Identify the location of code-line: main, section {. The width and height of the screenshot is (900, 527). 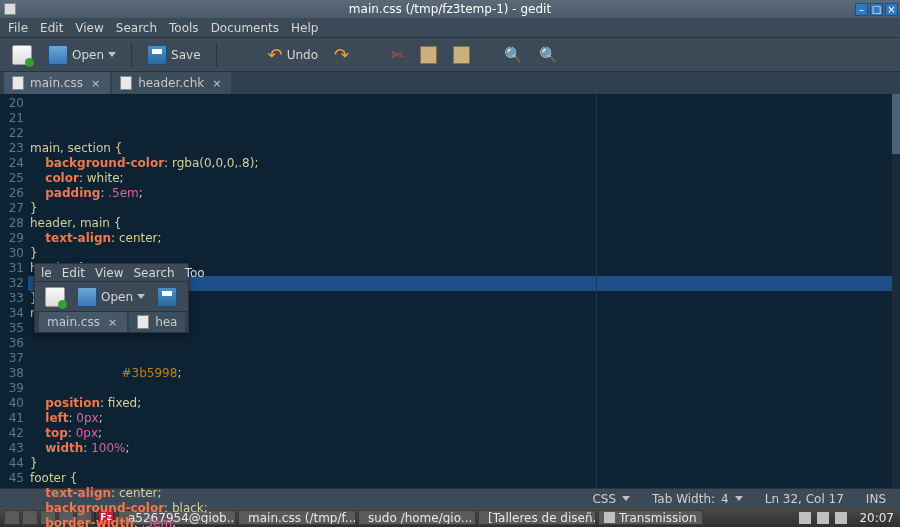
(465, 148).